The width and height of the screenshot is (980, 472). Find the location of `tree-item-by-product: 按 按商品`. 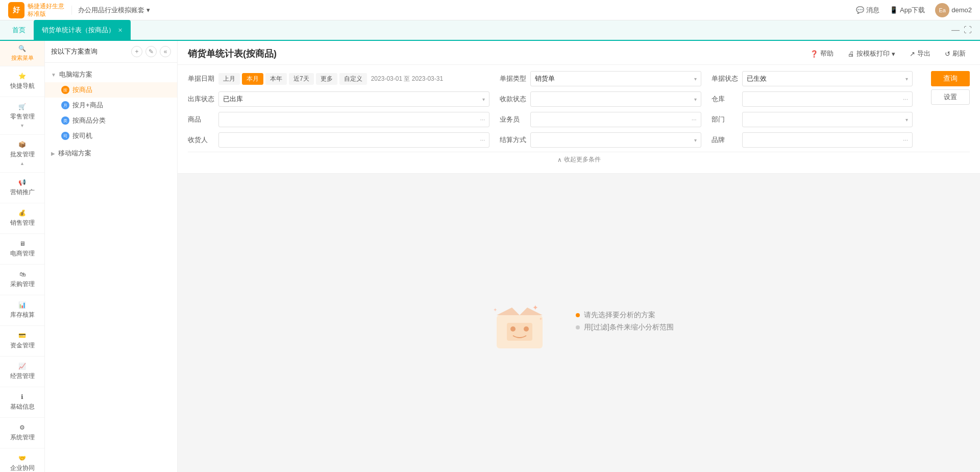

tree-item-by-product: 按 按商品 is located at coordinates (111, 90).